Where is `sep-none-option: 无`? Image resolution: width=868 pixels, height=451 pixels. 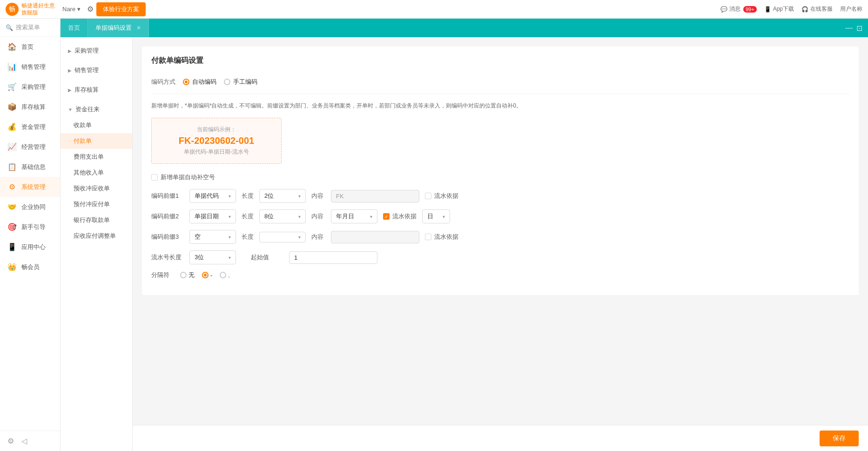
sep-none-option: 无 is located at coordinates (187, 275).